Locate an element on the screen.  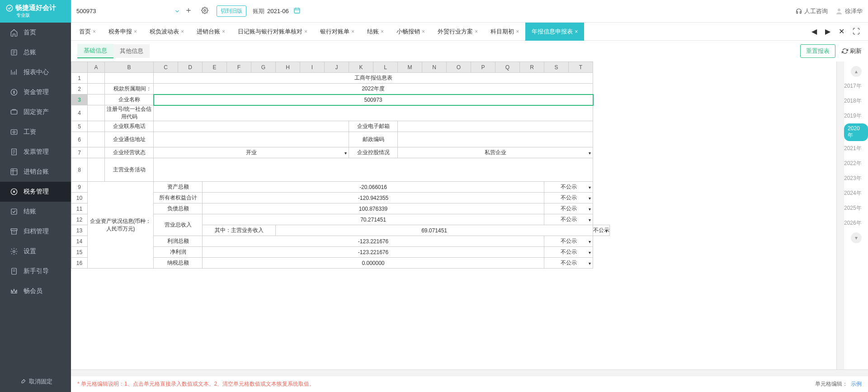
col-header: P is located at coordinates (483, 67).